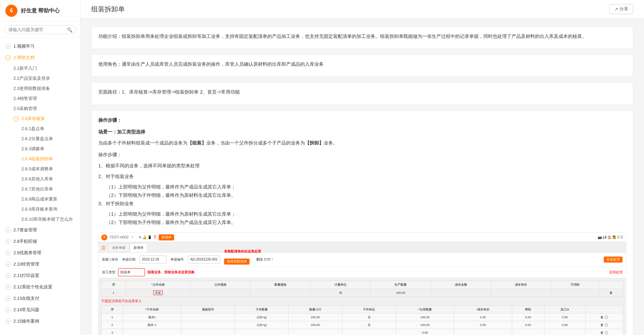 This screenshot has height=335, width=644. Describe the element at coordinates (362, 309) in the screenshot. I see `mock-sub-header-row: 序 *子件名称 规格型号 子件数量 数量小计 子件单位 *出库数量 *成本单价 …` at that location.